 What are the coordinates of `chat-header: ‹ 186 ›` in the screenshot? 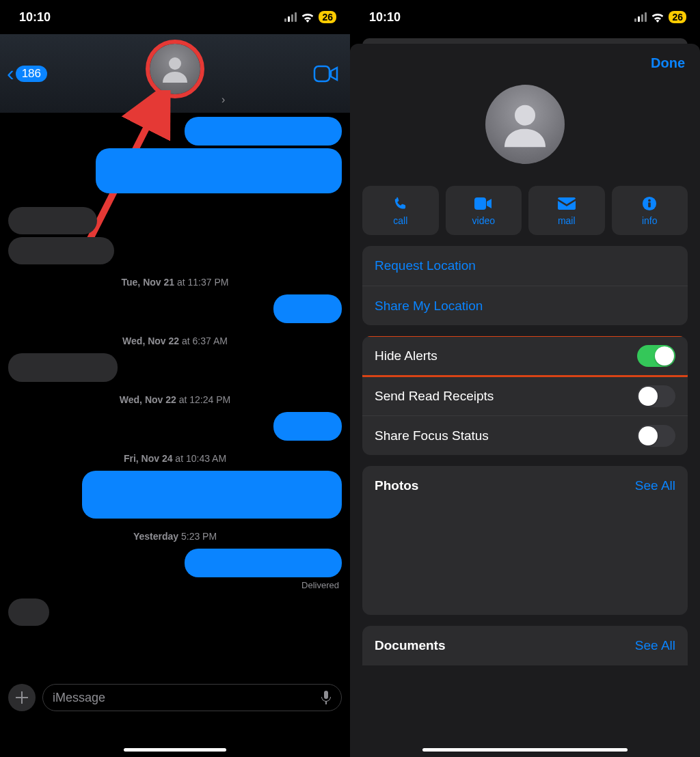 It's located at (175, 74).